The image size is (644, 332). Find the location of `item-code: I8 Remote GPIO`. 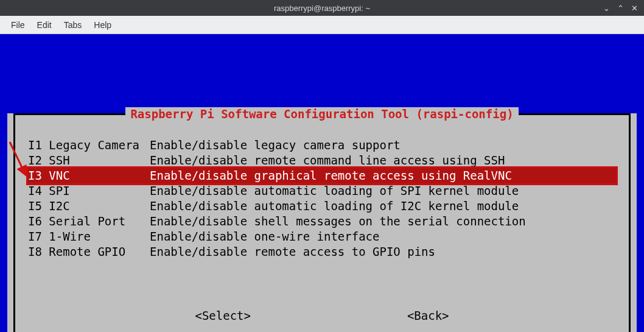

item-code: I8 Remote GPIO is located at coordinates (89, 252).